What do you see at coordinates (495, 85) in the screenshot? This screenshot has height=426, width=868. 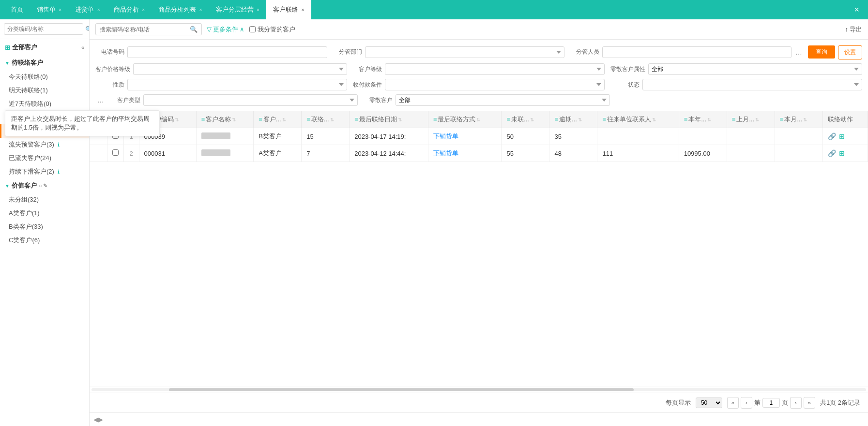 I see `pay-condition-select` at bounding box center [495, 85].